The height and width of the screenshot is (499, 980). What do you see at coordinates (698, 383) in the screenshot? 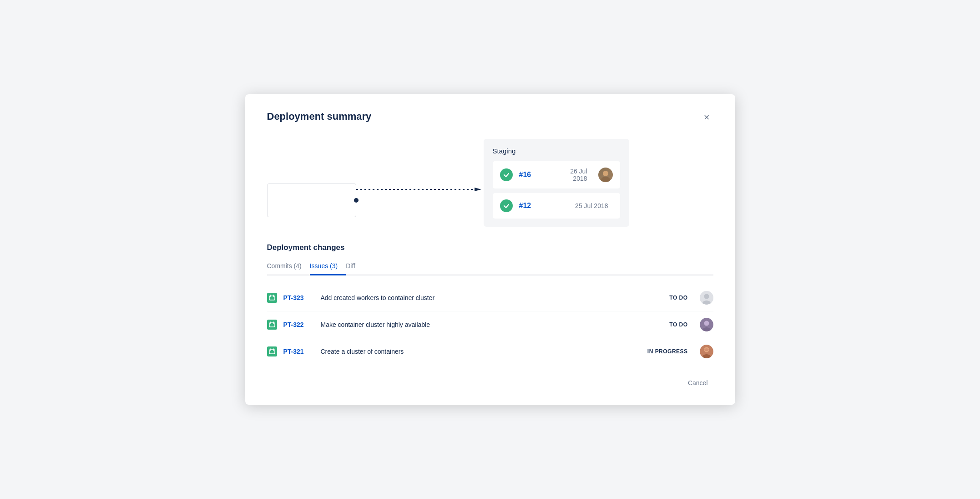
I see `cancel-button: Cancel` at bounding box center [698, 383].